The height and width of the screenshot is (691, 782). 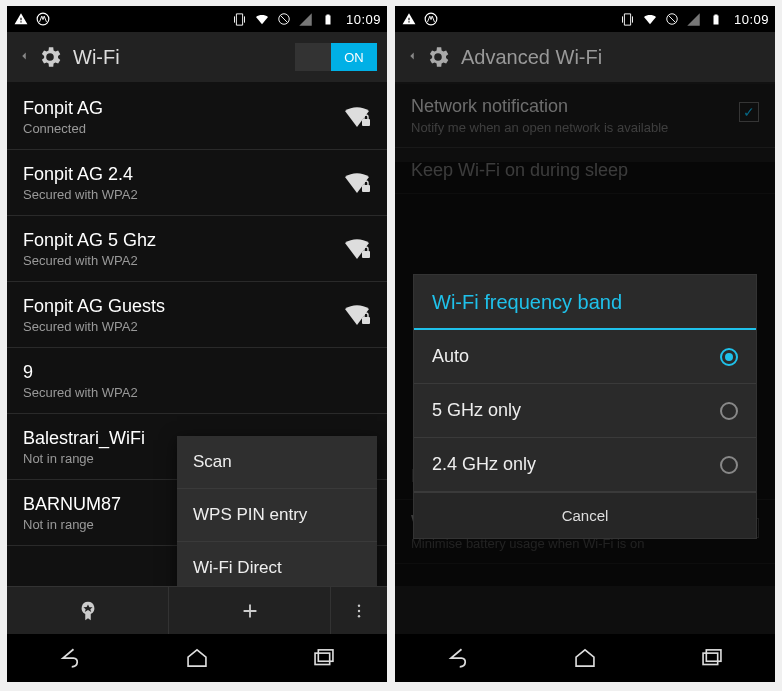 I want to click on option-label: 5 GHz only, so click(x=476, y=410).